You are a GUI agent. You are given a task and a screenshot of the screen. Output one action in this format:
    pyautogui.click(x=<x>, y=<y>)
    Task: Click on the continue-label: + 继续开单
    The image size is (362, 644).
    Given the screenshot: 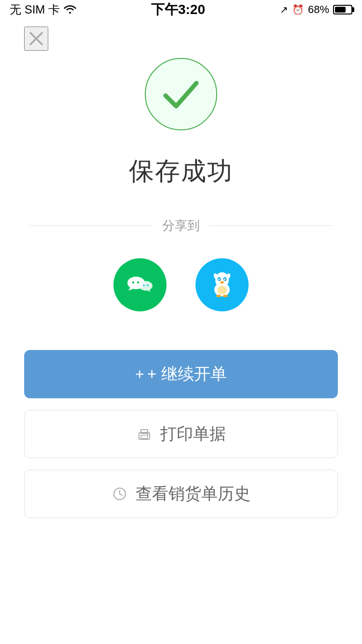 What is the action you would take?
    pyautogui.click(x=187, y=374)
    